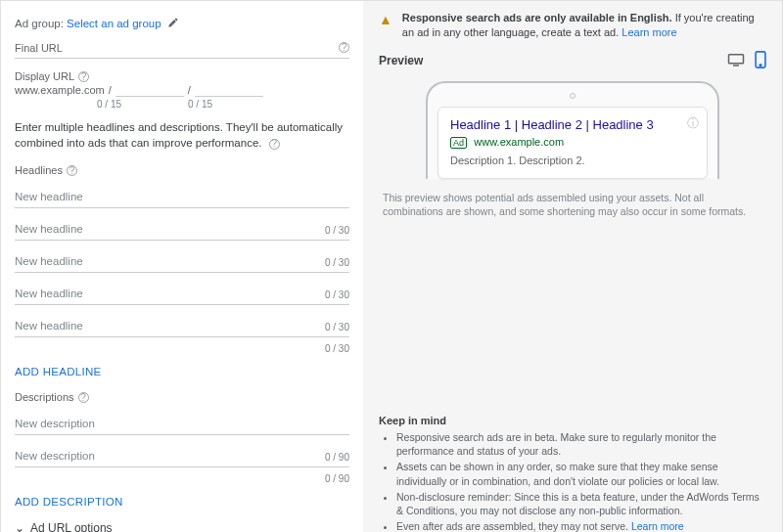 The image size is (783, 532). What do you see at coordinates (20, 526) in the screenshot?
I see `chevron-down-icon: ⌄` at bounding box center [20, 526].